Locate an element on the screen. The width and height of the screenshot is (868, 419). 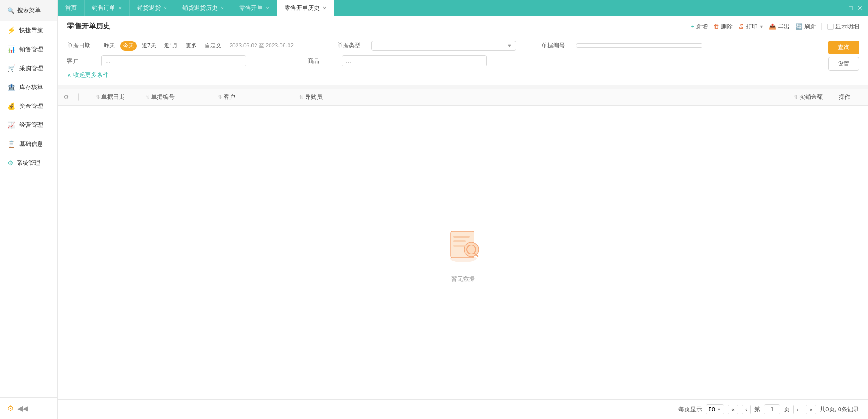
collapse-label: 收起更多条件 is located at coordinates (91, 75).